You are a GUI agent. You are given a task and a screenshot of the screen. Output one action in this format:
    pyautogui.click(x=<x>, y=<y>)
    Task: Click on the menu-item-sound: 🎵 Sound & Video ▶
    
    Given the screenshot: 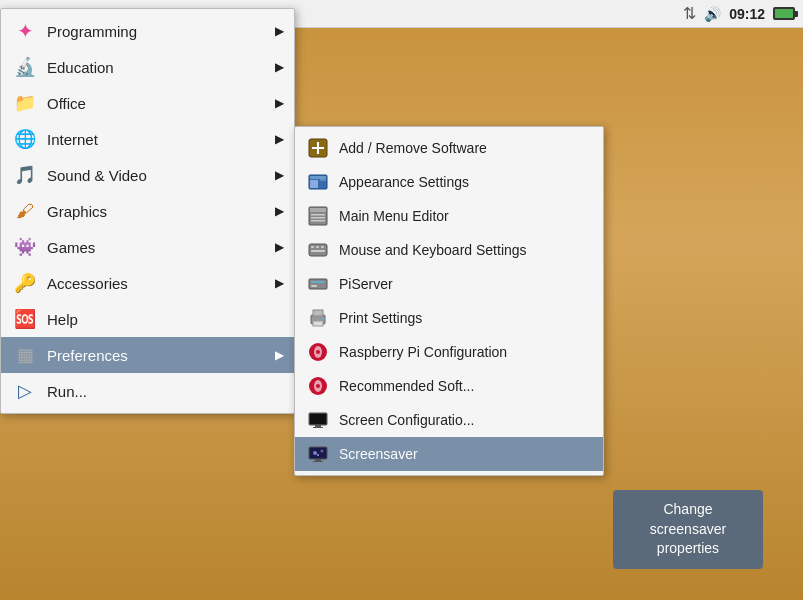 What is the action you would take?
    pyautogui.click(x=148, y=175)
    